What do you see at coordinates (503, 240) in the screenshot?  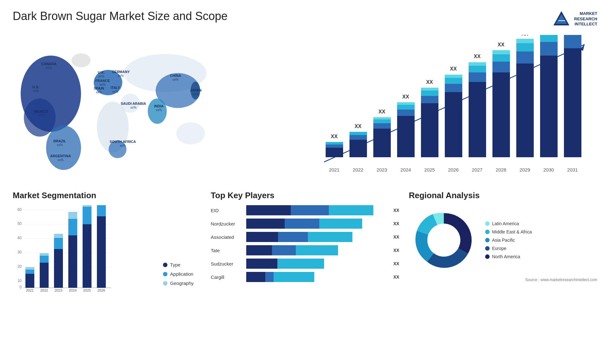 I see `regional-content: Latin America Middle East & Africa Asia …` at bounding box center [503, 240].